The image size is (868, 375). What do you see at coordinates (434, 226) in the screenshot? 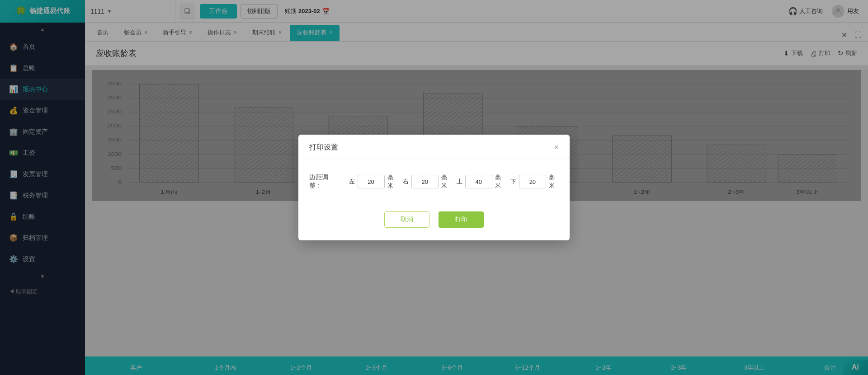
I see `modal-footer: 取消 打印` at bounding box center [434, 226].